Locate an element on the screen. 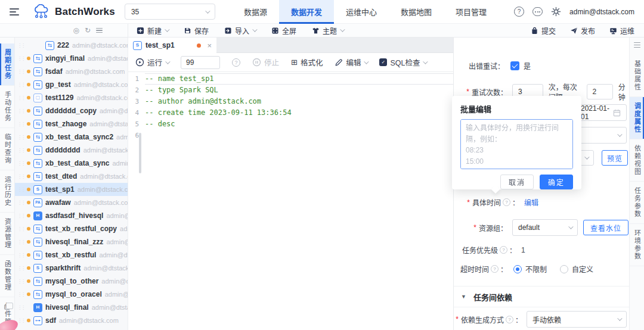  right-tab: 依赖视图 is located at coordinates (637, 161).